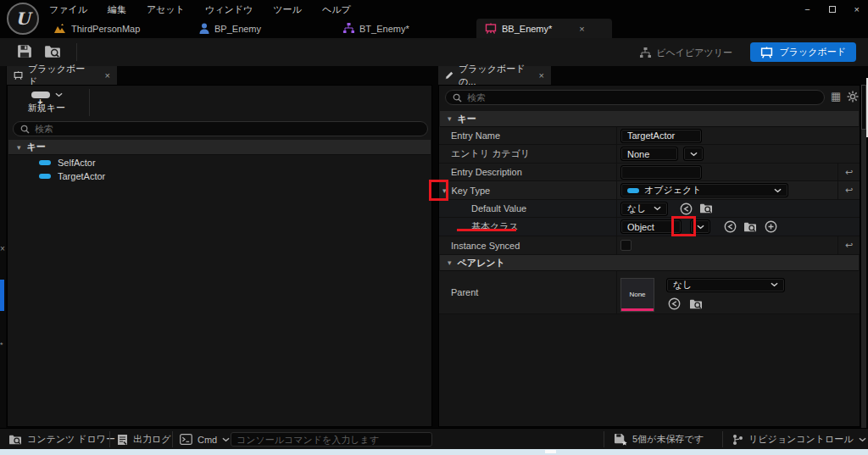 Image resolution: width=868 pixels, height=455 pixels. Describe the element at coordinates (41, 95) in the screenshot. I see `new-key-icon: +` at that location.